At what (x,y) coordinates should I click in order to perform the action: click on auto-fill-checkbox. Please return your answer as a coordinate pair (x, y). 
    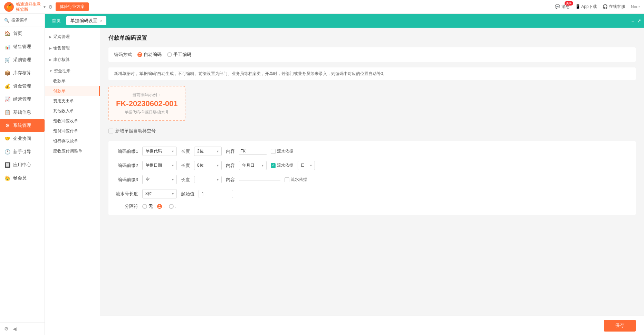
    Looking at the image, I should click on (111, 131).